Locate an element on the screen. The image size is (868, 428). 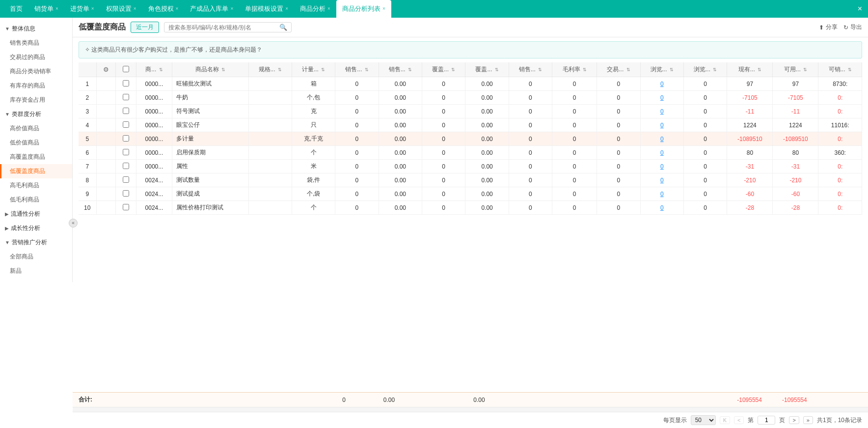
prev-page-button: < is located at coordinates (739, 420).